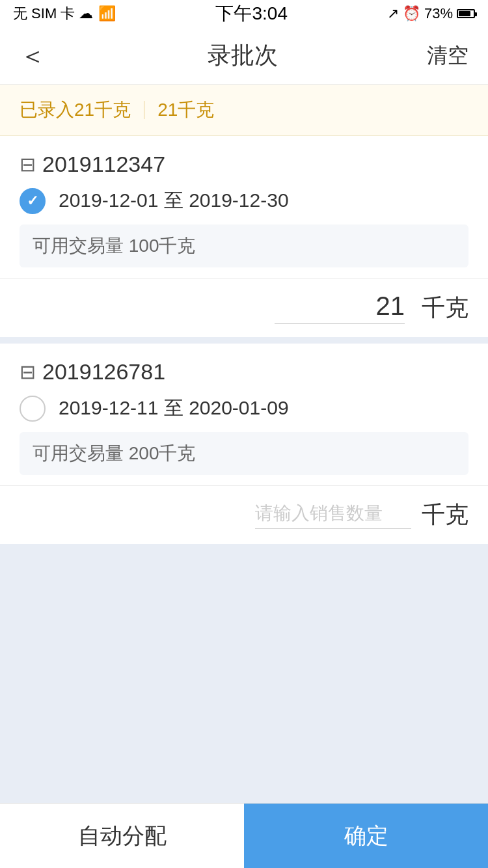 This screenshot has width=488, height=868. I want to click on recorded-text: 已录入21千克, so click(75, 110).